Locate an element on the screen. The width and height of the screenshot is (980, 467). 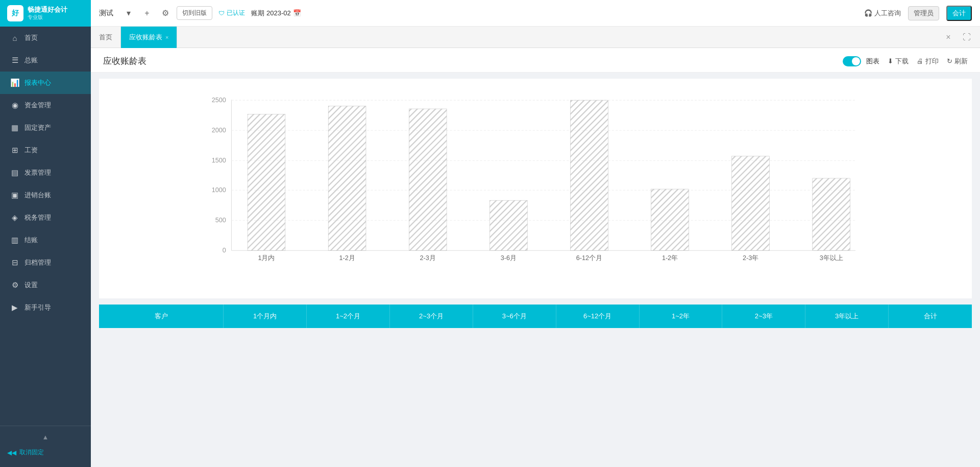
download-icon: ⬇ is located at coordinates (890, 61).